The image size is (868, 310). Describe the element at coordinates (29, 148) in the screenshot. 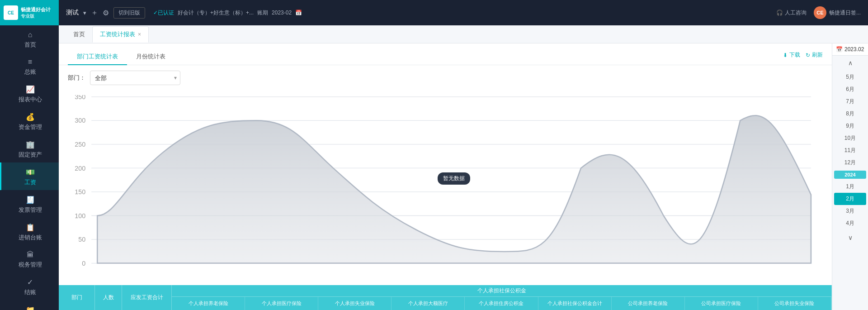

I see `sidebar-item-assets: 🏢 固定资产` at that location.